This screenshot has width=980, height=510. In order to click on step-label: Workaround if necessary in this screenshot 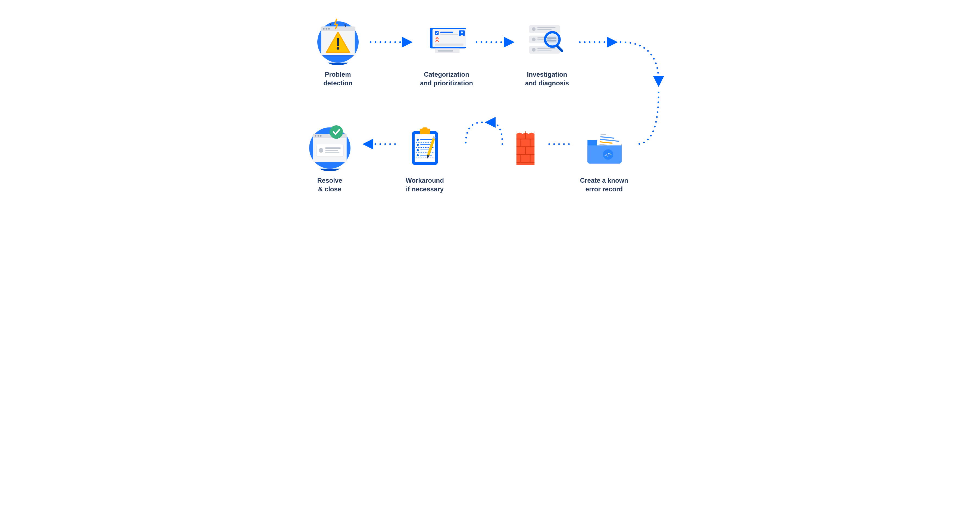, I will do `click(425, 185)`.